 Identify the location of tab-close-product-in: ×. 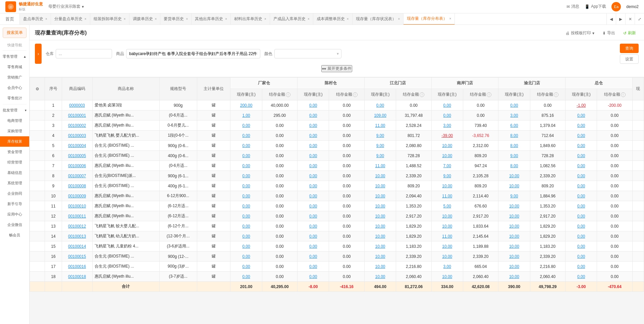
(309, 19).